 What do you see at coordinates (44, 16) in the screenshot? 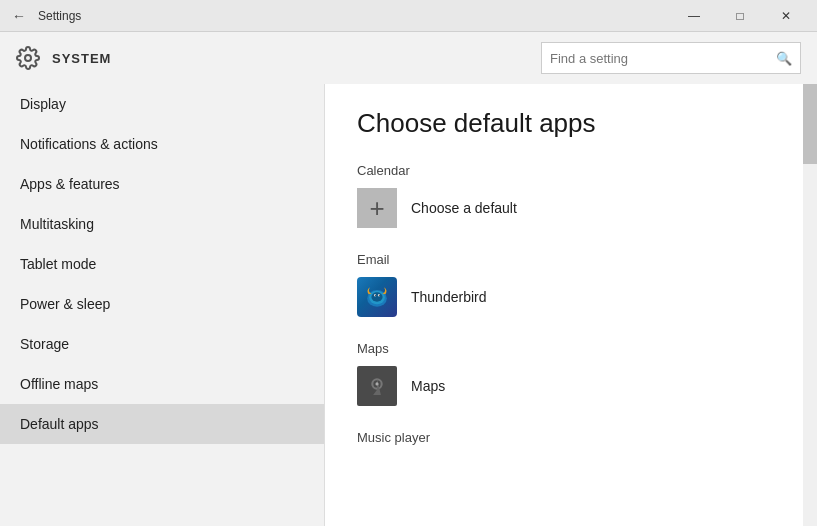
I see `title-bar-left: ← Settings` at bounding box center [44, 16].